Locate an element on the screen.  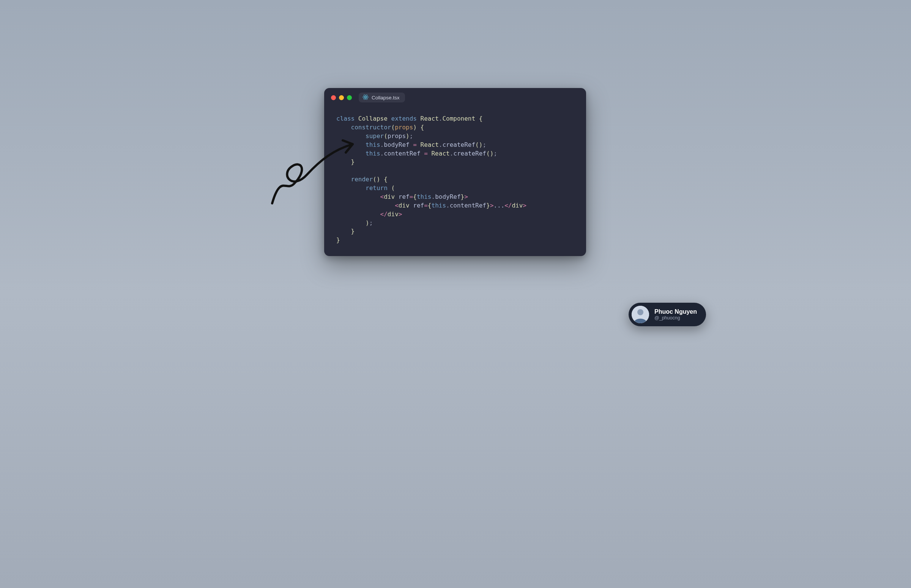
traffic-light-minimize-icon is located at coordinates (341, 98).